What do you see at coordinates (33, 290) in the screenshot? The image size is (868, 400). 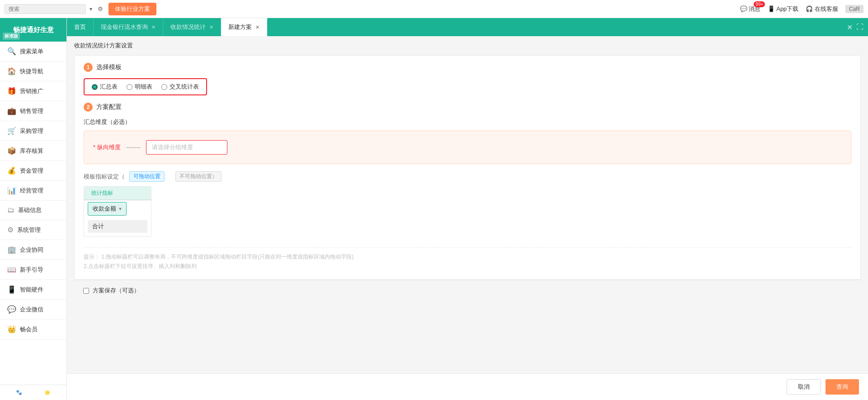 I see `sidebar-item-hardware: 📱 智能硬件` at bounding box center [33, 290].